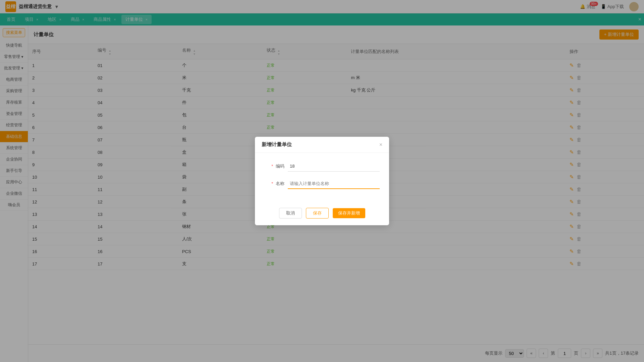 The width and height of the screenshot is (644, 362). What do you see at coordinates (334, 166) in the screenshot?
I see `code-input` at bounding box center [334, 166].